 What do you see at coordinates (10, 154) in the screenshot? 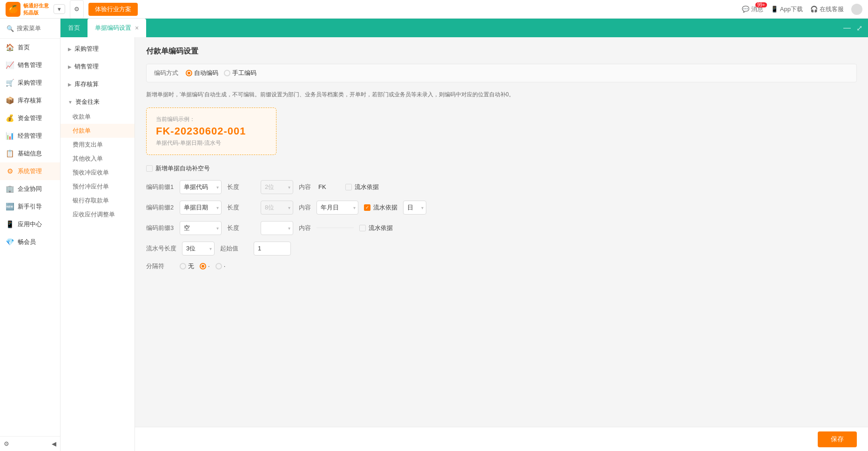
I see `basic-icon: 📋` at bounding box center [10, 154].